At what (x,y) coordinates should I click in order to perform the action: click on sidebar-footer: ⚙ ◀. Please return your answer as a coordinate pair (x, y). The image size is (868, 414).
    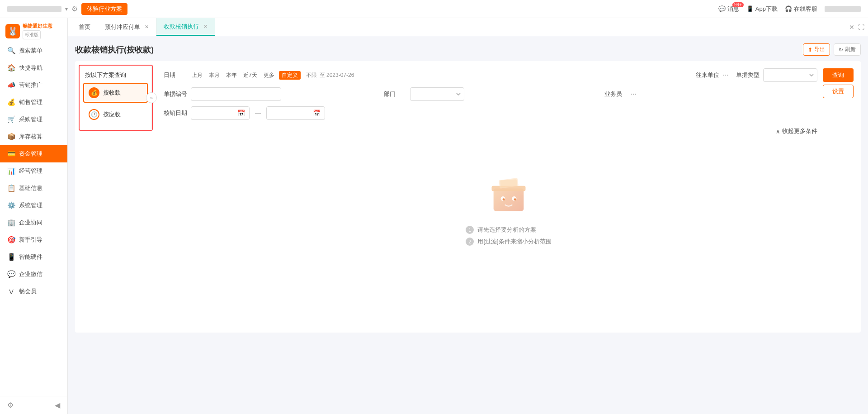
    Looking at the image, I should click on (33, 405).